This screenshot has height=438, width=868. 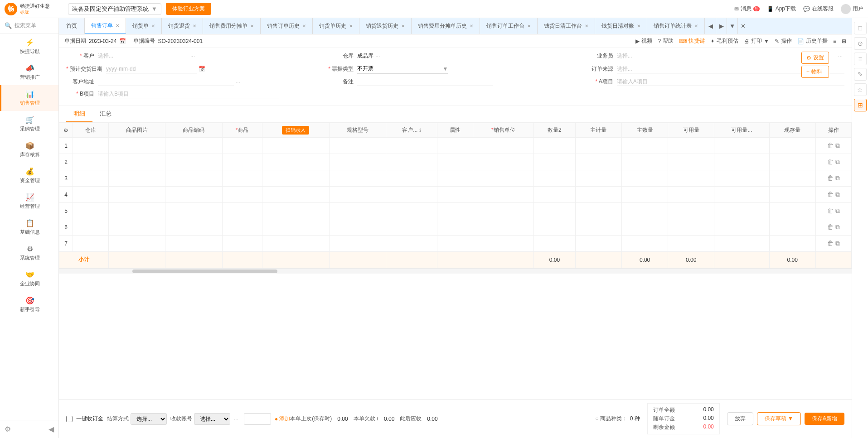 What do you see at coordinates (503, 130) in the screenshot?
I see `col-sales-unit: *销售单位` at bounding box center [503, 130].